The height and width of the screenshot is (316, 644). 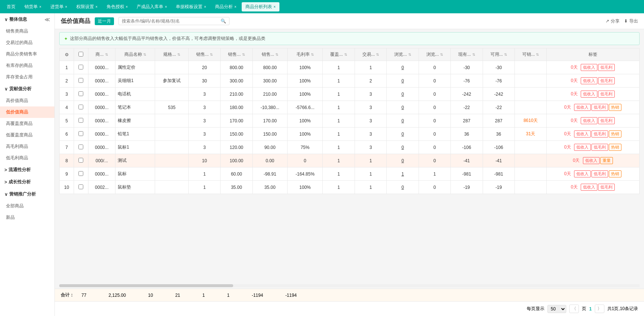 What do you see at coordinates (435, 55) in the screenshot?
I see `col-browse2: 浏览... ⇅` at bounding box center [435, 55].